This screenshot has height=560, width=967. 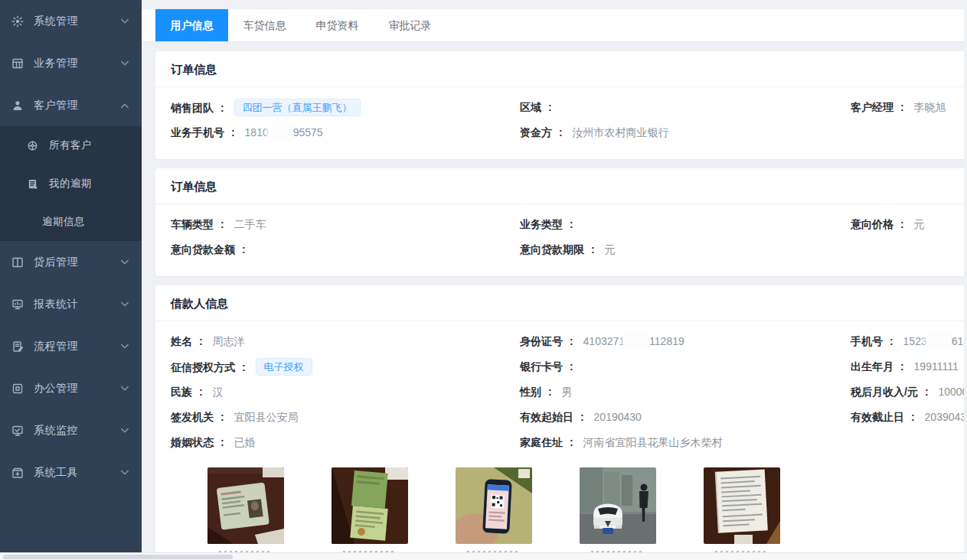 I want to click on horizontal-scrollbar, so click(x=484, y=556).